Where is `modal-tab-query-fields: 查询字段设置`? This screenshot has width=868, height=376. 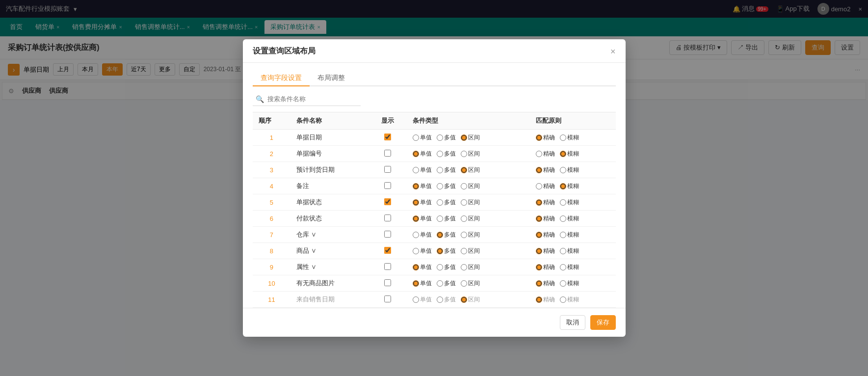 modal-tab-query-fields: 查询字段设置 is located at coordinates (281, 79).